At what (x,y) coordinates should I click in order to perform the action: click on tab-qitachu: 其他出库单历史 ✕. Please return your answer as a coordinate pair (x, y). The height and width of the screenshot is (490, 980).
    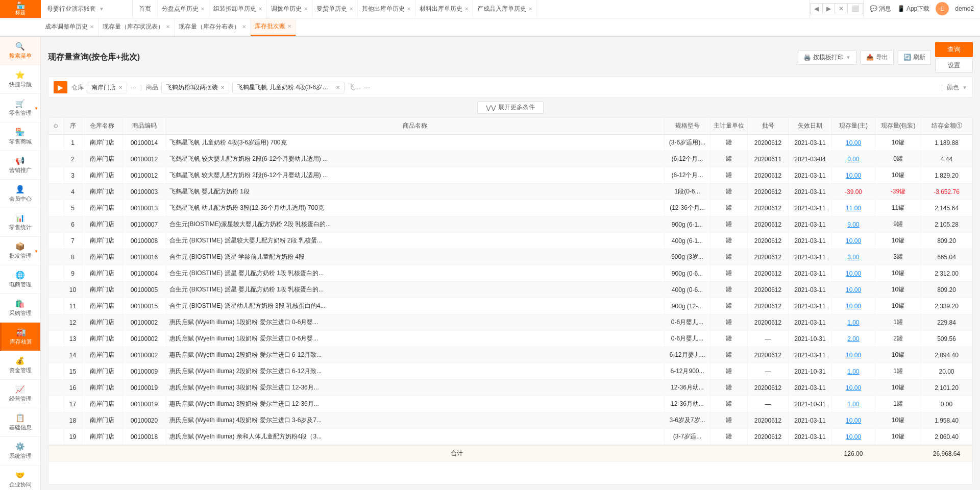
    Looking at the image, I should click on (387, 9).